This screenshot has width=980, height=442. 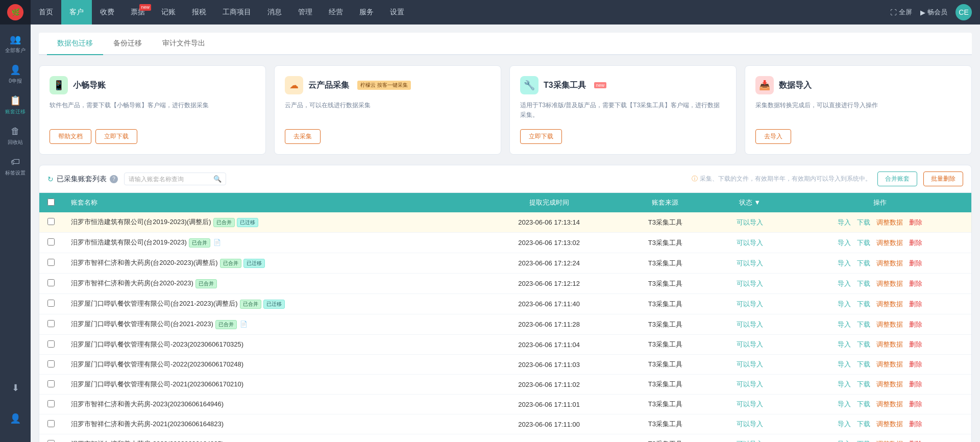 I want to click on nav-account: 记账, so click(x=168, y=12).